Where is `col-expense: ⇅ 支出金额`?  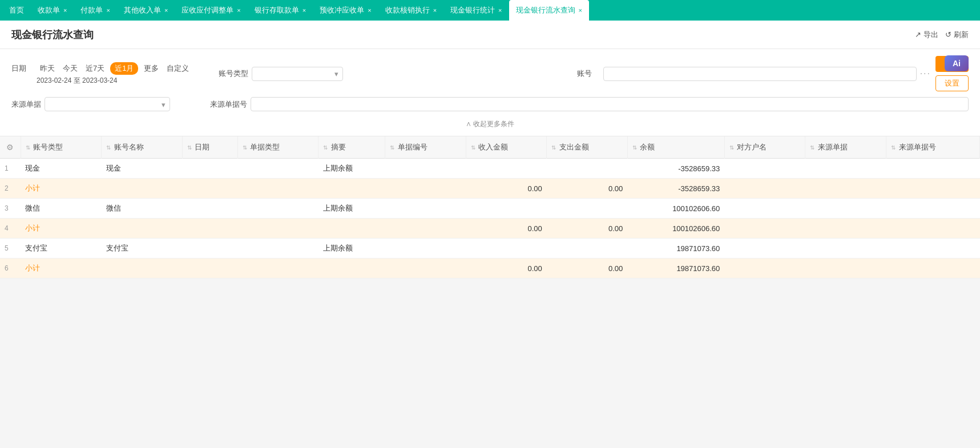 col-expense: ⇅ 支出金额 is located at coordinates (587, 147).